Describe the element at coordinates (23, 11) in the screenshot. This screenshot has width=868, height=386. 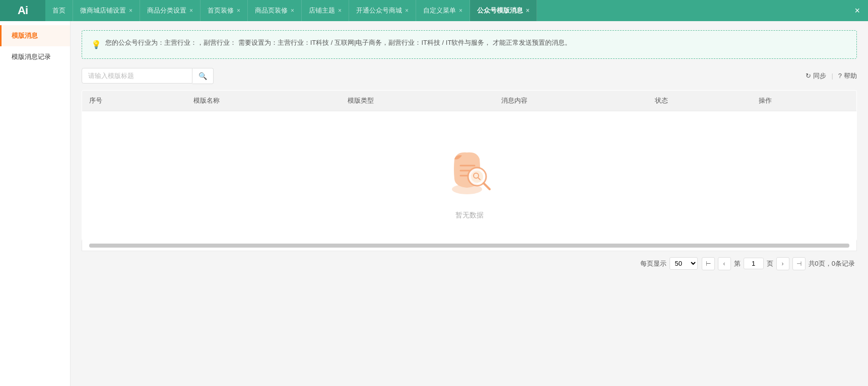
I see `logo-text: Ai` at that location.